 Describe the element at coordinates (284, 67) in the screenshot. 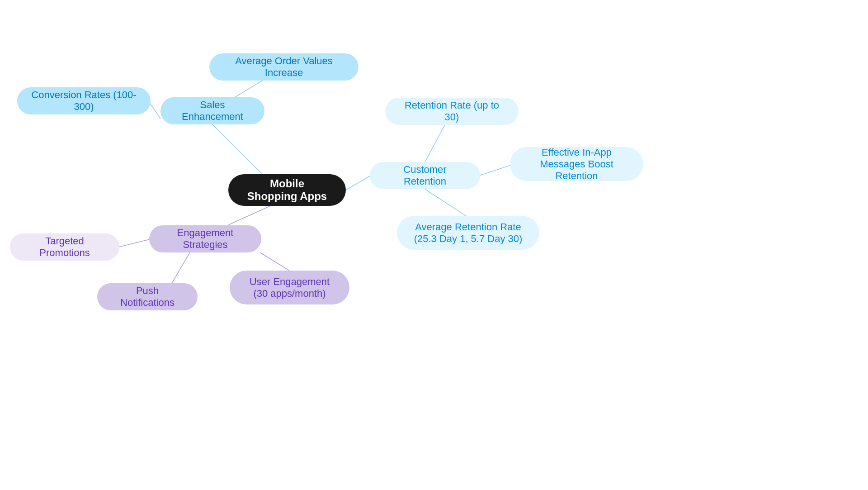

I see `avg-order-increase-node: Average Order Values Increase` at that location.